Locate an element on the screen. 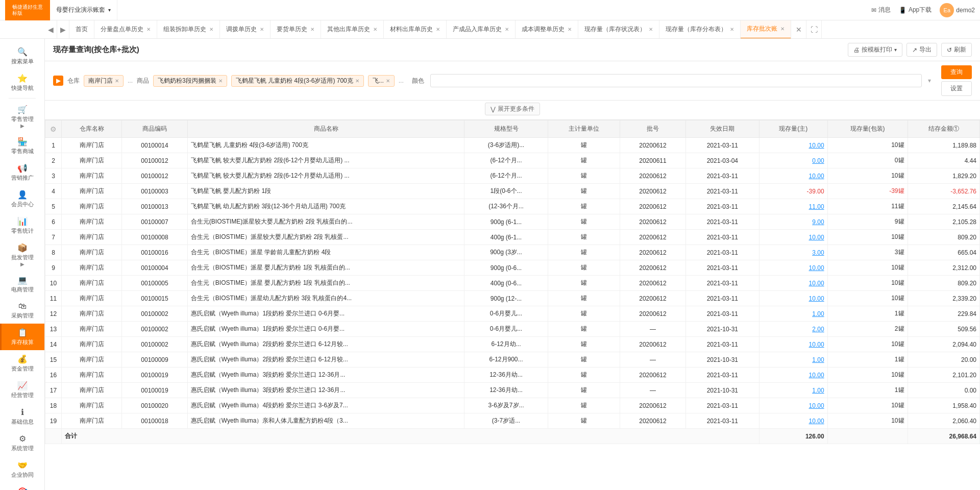 The width and height of the screenshot is (980, 490). tab-next-btn: ▶ is located at coordinates (63, 30).